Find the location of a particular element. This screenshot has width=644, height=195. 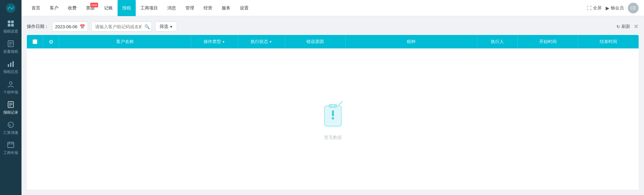

sidebar-item-baoshui-shezhi: 报税设置 is located at coordinates (11, 26).